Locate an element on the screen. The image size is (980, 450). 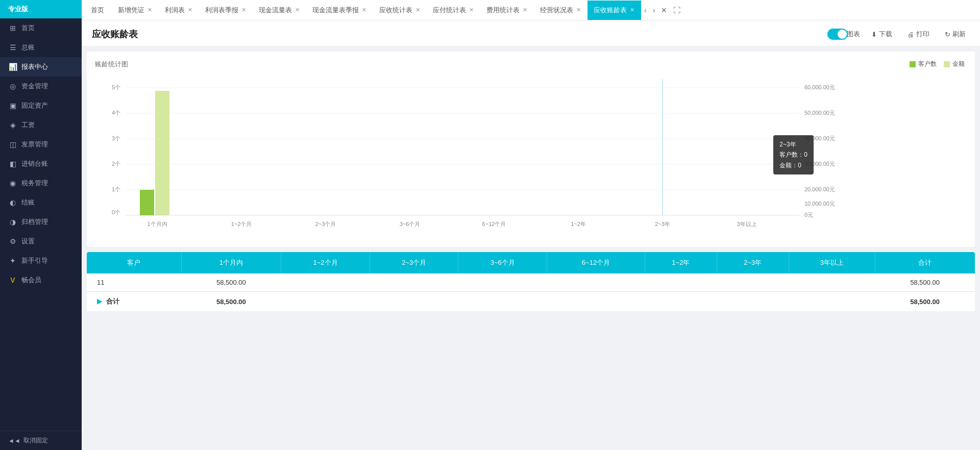
close-profit: ✕ is located at coordinates (190, 10).